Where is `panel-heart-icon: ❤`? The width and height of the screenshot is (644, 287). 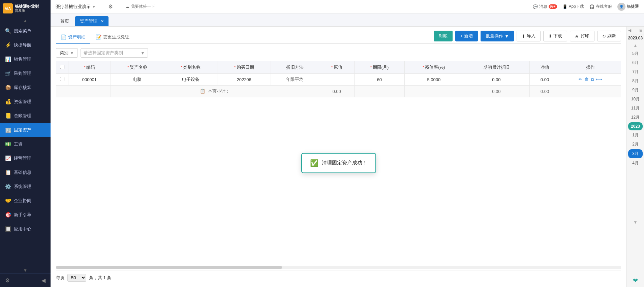 panel-heart-icon: ❤ is located at coordinates (636, 281).